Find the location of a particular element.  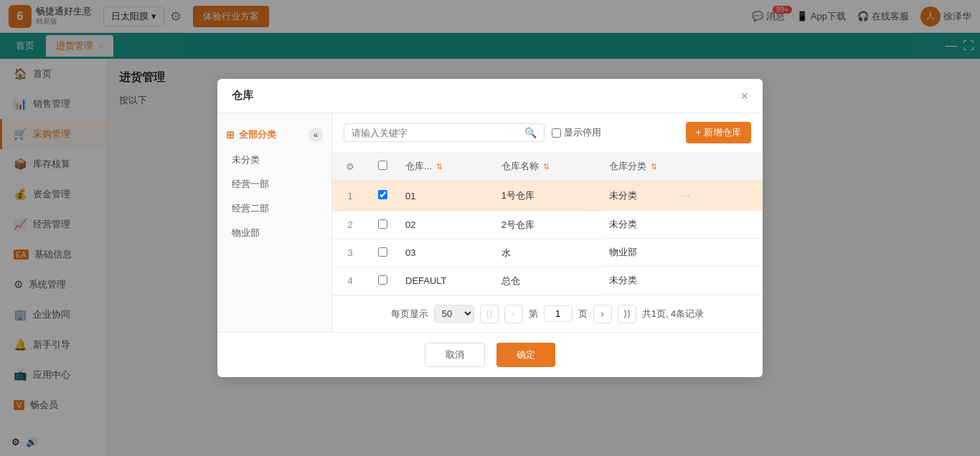

row-name: 1号仓库 is located at coordinates (547, 196).